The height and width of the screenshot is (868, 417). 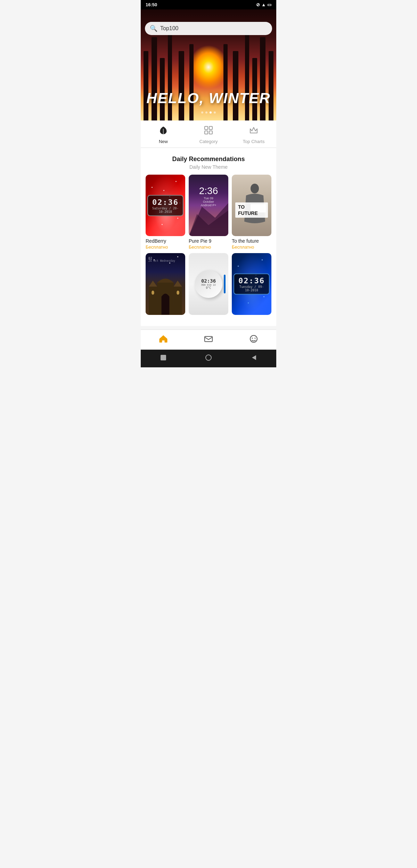 I want to click on tab-category-label: Category, so click(x=208, y=142).